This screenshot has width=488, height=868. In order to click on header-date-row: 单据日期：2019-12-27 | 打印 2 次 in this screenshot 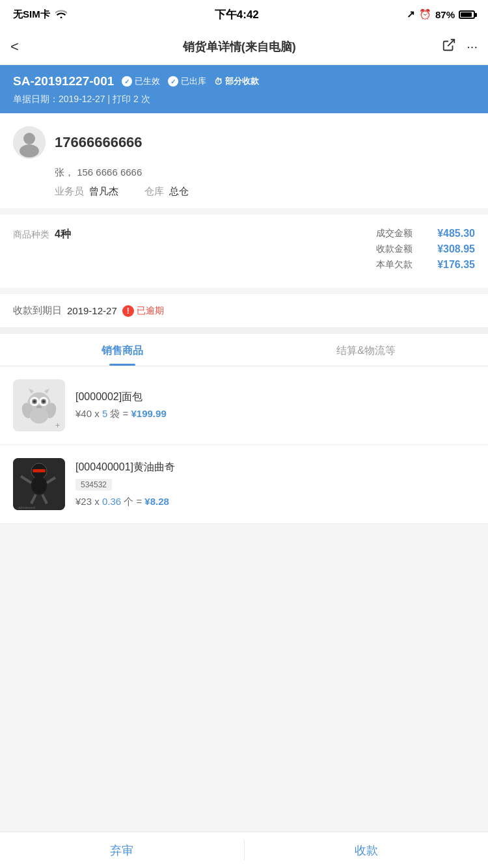, I will do `click(244, 100)`.